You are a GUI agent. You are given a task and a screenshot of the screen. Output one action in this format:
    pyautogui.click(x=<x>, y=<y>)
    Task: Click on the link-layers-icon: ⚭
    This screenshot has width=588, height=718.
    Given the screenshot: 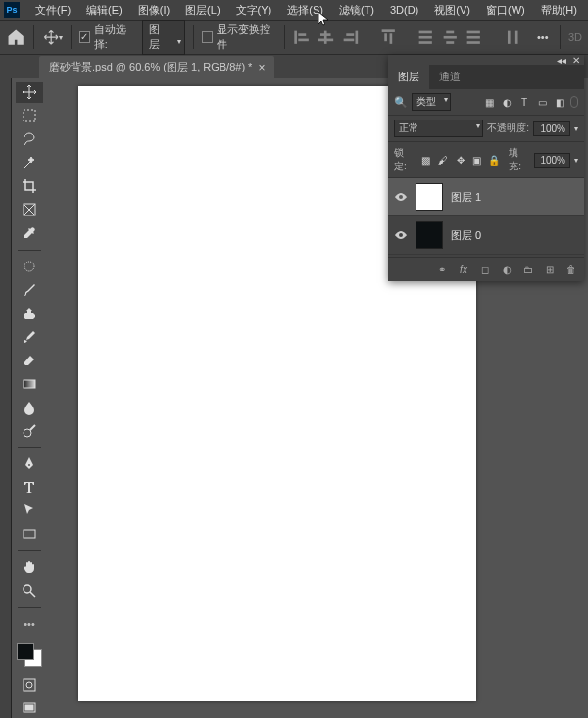 What is the action you would take?
    pyautogui.click(x=442, y=269)
    